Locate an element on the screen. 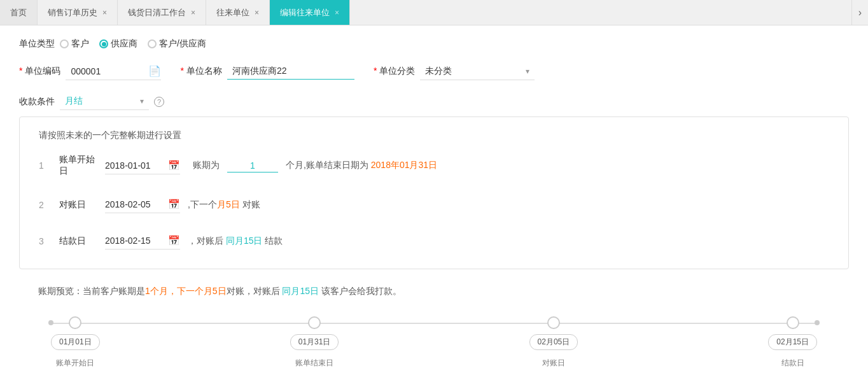  period-row-2: 2 对账日 📅 ,下一个月5日 对账 is located at coordinates (434, 205).